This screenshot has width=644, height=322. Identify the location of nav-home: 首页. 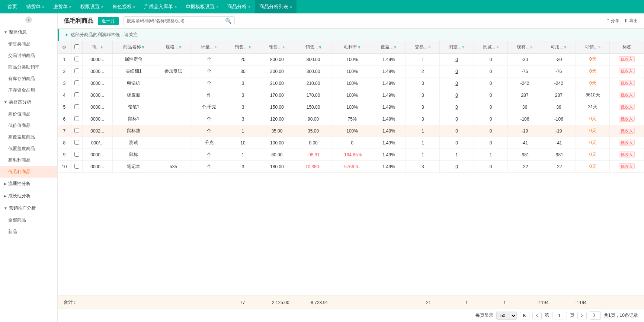
(12, 7).